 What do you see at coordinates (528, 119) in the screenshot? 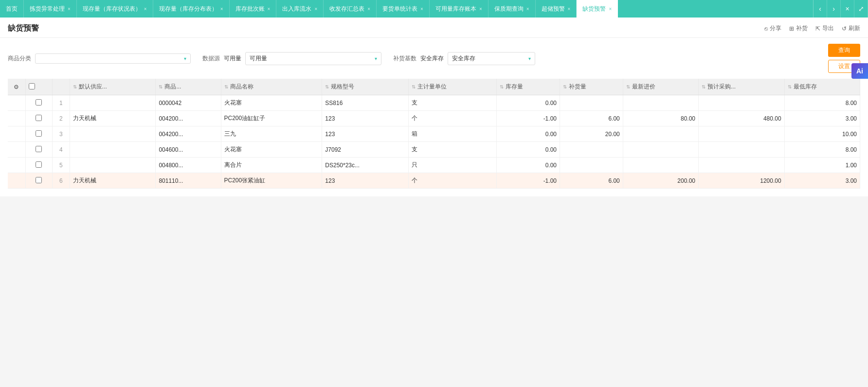
I see `row-stock: -1.00` at bounding box center [528, 119].